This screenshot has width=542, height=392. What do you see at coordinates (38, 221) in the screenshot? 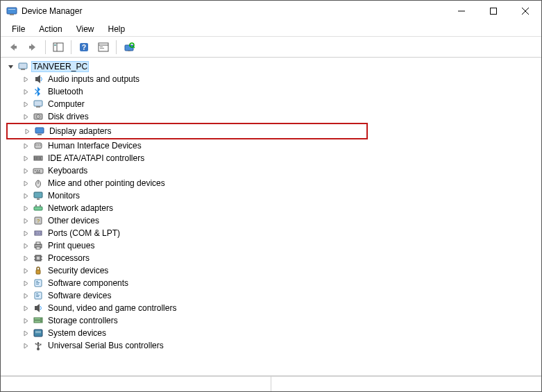
I see `other-icon: ?` at bounding box center [38, 221].